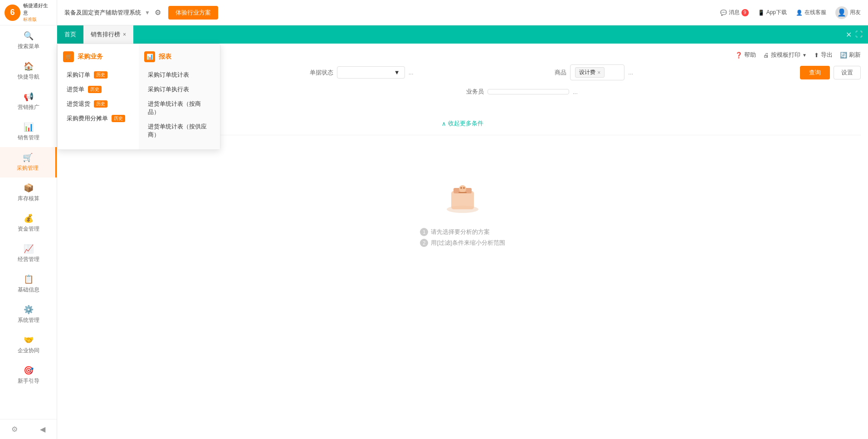 This screenshot has width=868, height=439. What do you see at coordinates (124, 35) in the screenshot?
I see `tab-close-icon: ×` at bounding box center [124, 35].